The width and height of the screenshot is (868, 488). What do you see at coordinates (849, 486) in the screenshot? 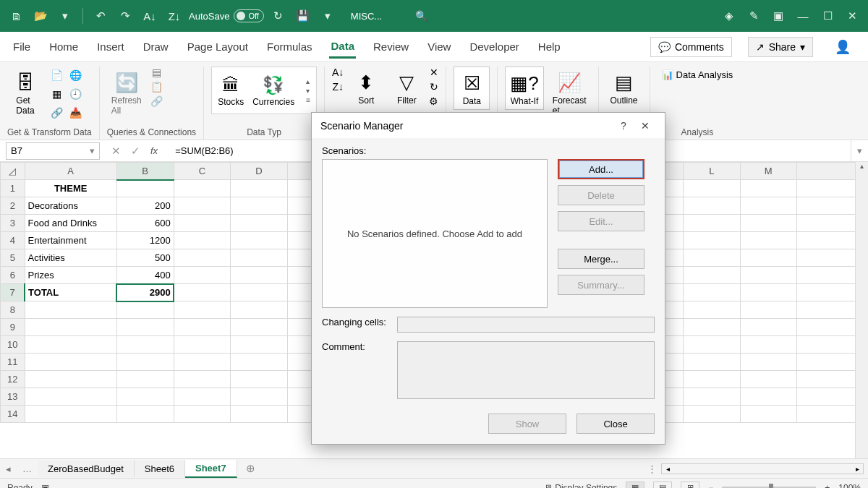
I see `zoom-level: 100%` at bounding box center [849, 486].